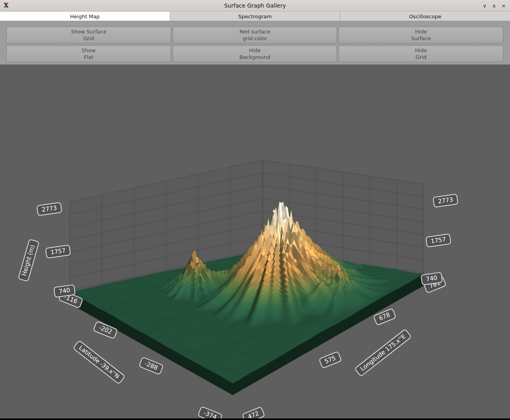 This screenshot has height=420, width=510. What do you see at coordinates (494, 6) in the screenshot?
I see `maximize-button: ∧` at bounding box center [494, 6].